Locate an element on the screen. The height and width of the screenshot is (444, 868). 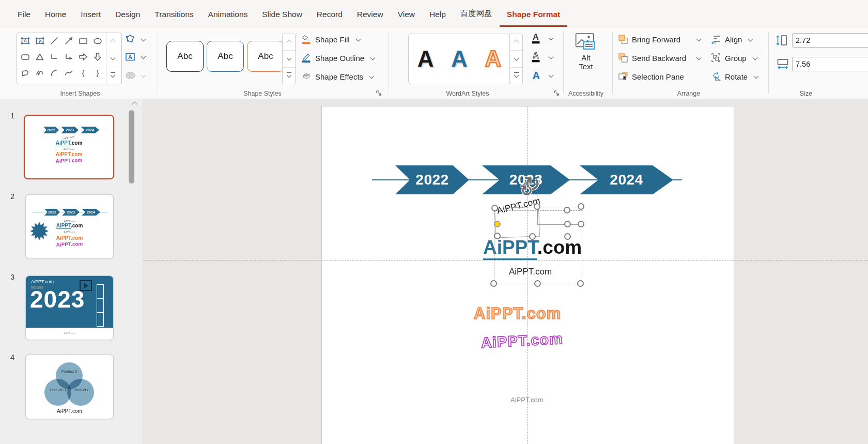
rotate-label: Rotate is located at coordinates (736, 76).